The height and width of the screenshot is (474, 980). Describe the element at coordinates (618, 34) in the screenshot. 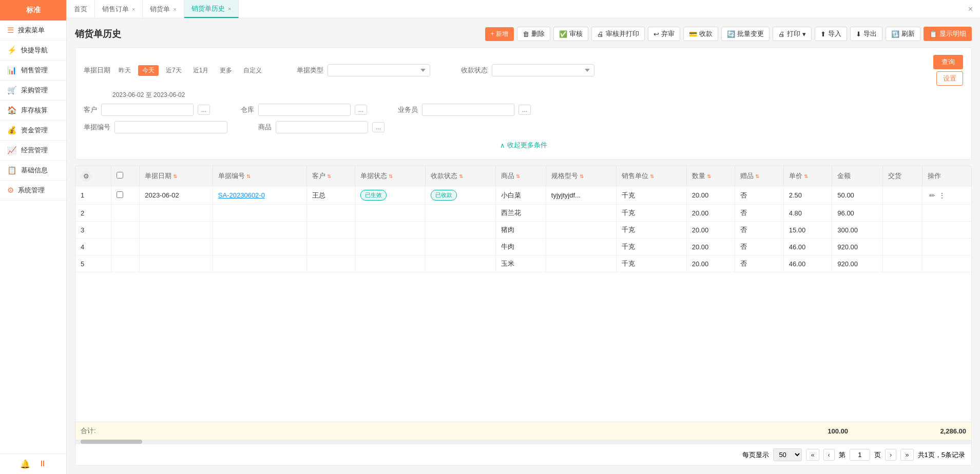

I see `audit-print-button: 🖨 审核并打印` at that location.